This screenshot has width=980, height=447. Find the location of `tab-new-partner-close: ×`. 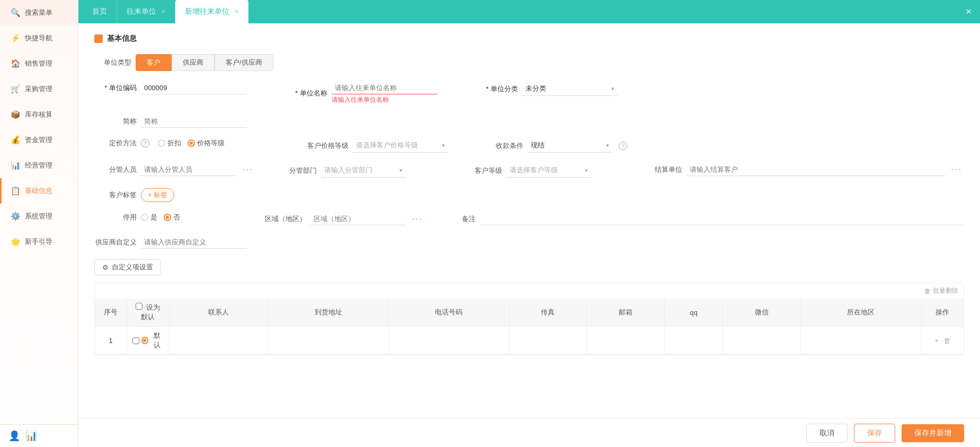

tab-new-partner-close: × is located at coordinates (236, 12).